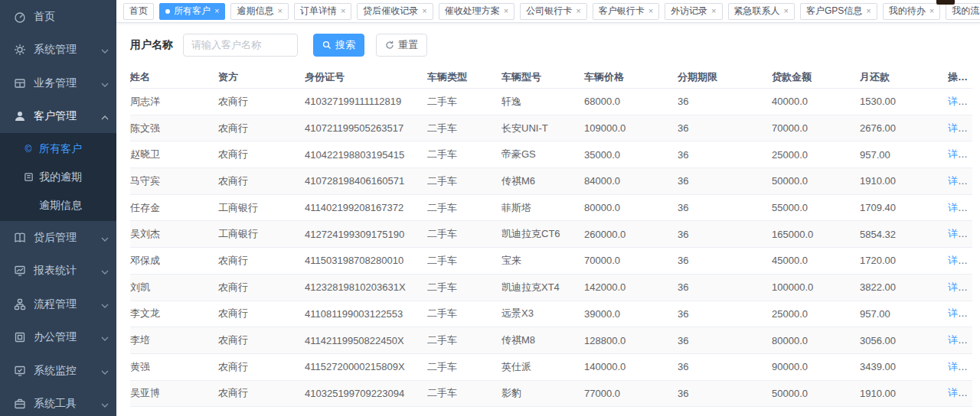  What do you see at coordinates (259, 11) in the screenshot?
I see `tab: 逾期信息 ×` at bounding box center [259, 11].